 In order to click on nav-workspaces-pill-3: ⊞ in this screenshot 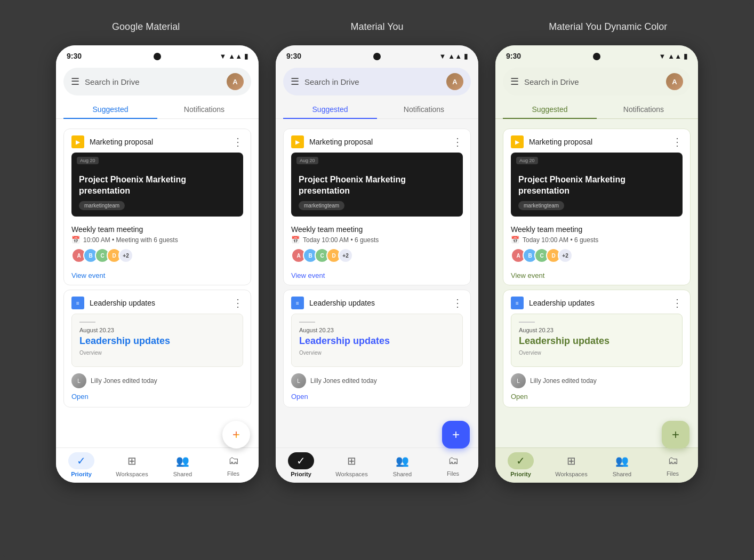, I will do `click(572, 461)`.